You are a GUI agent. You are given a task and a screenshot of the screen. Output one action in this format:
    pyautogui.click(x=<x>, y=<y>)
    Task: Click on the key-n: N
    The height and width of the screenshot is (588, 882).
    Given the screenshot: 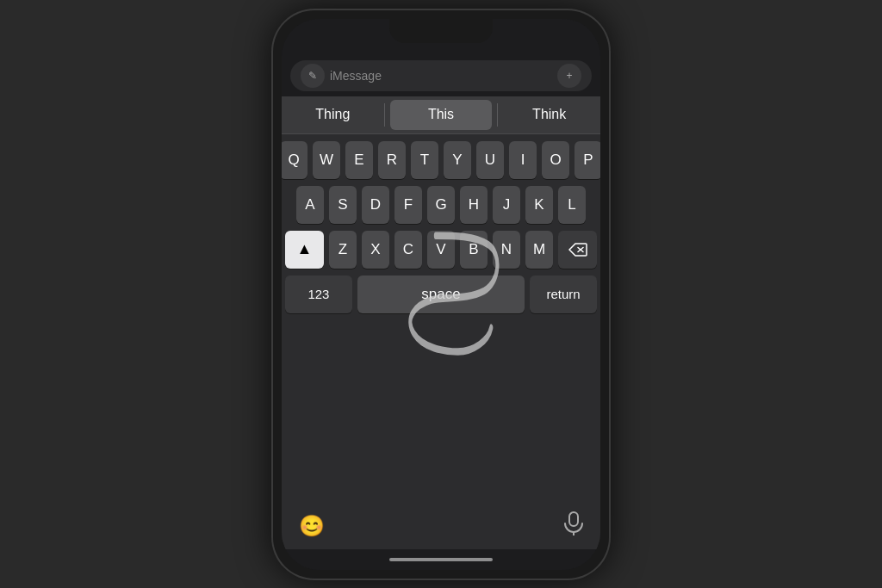 What is the action you would take?
    pyautogui.click(x=506, y=250)
    